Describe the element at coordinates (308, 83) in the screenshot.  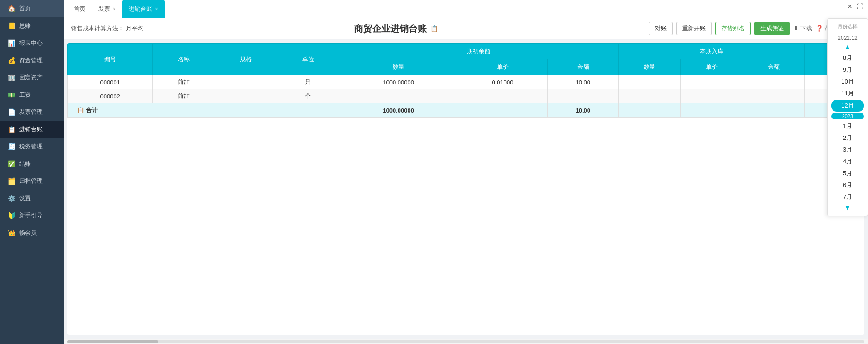
I see `cell-unit: 只` at that location.